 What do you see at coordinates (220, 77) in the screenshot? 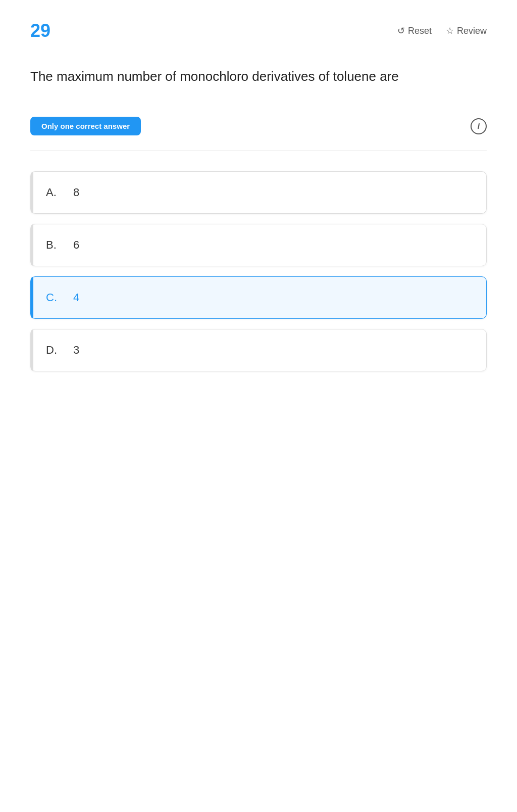
I see `question-text: The maximum number of monochloro derivat…` at bounding box center [220, 77].